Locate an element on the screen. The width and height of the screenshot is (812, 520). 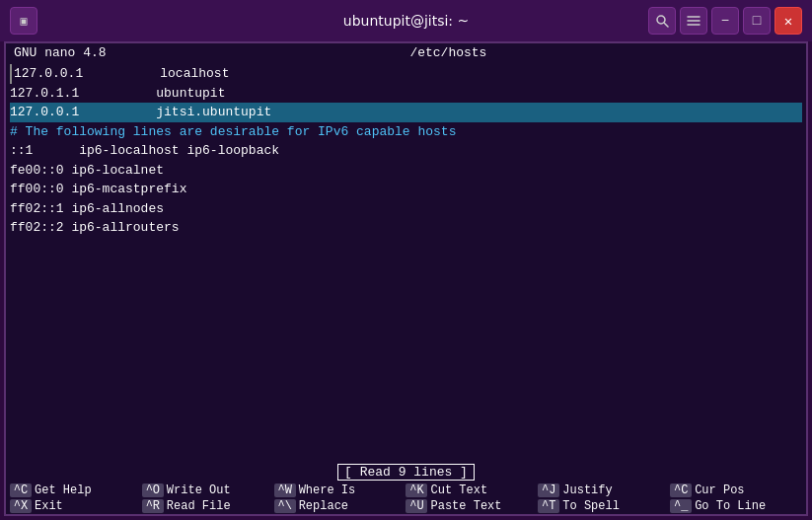
shortcut-to-spell: ^T To Spell is located at coordinates (602, 506).